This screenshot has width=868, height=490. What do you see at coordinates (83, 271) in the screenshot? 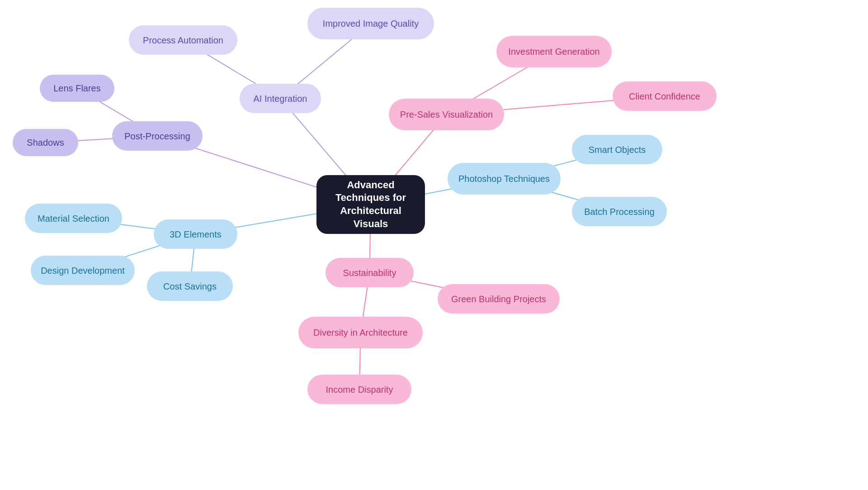
I see `design-development-label: Design Development` at bounding box center [83, 271].